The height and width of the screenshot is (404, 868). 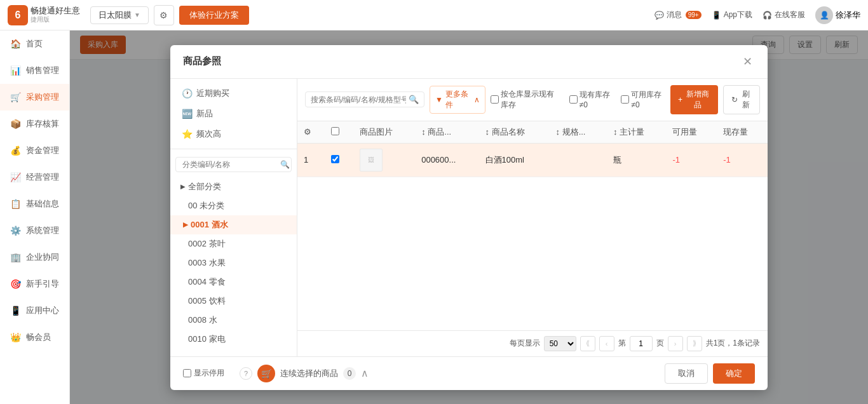 What do you see at coordinates (15, 204) in the screenshot?
I see `basic-icon: 📋` at bounding box center [15, 204].